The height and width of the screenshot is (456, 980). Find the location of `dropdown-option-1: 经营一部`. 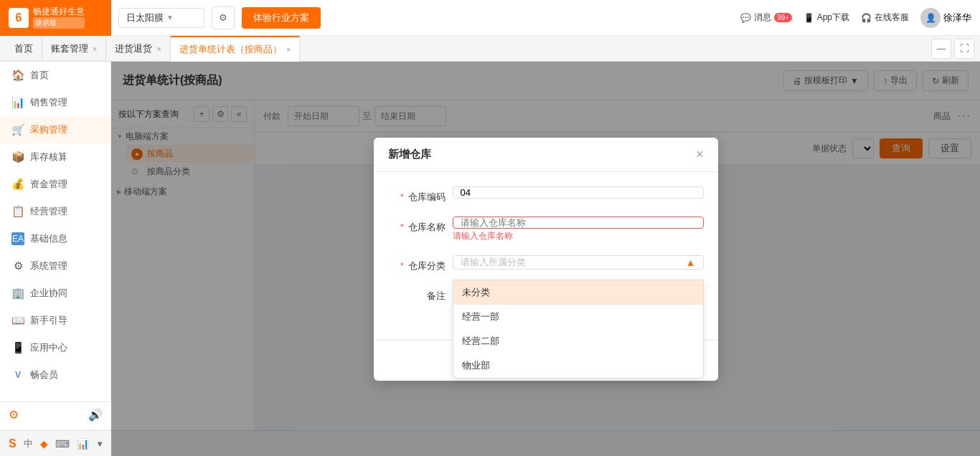

dropdown-option-1: 经营一部 is located at coordinates (578, 317).